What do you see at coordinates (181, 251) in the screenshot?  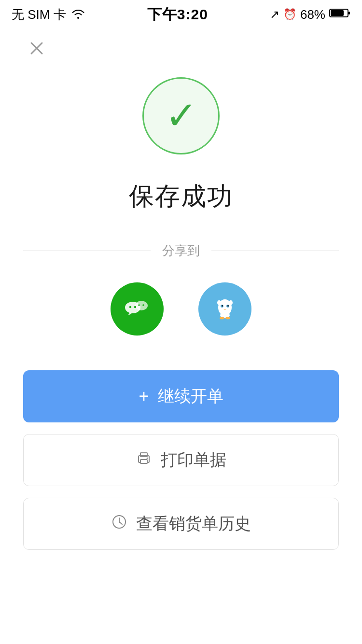 I see `divider-row: 分享到` at bounding box center [181, 251].